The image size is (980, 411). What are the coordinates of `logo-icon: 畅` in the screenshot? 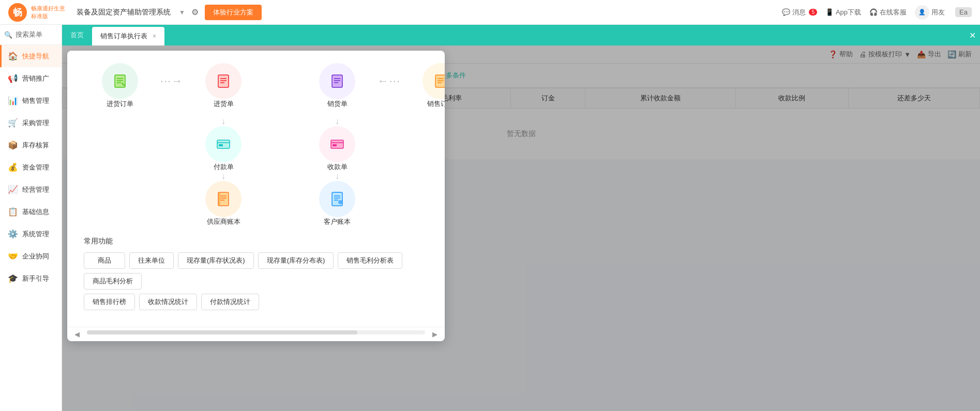 It's located at (18, 12).